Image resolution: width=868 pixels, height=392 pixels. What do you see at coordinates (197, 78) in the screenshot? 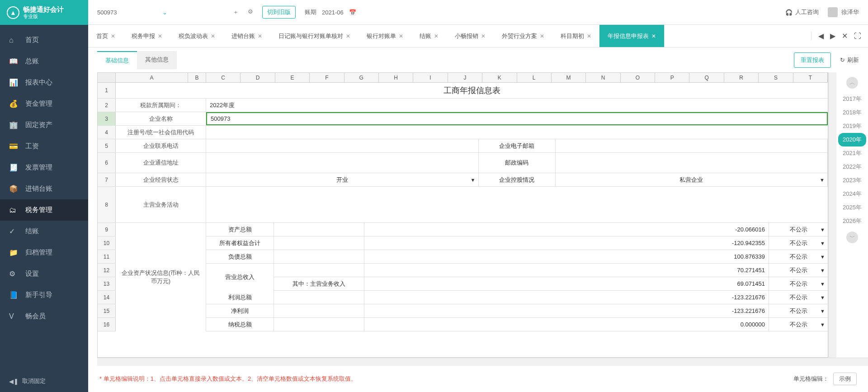
I see `col-header: B` at bounding box center [197, 78].